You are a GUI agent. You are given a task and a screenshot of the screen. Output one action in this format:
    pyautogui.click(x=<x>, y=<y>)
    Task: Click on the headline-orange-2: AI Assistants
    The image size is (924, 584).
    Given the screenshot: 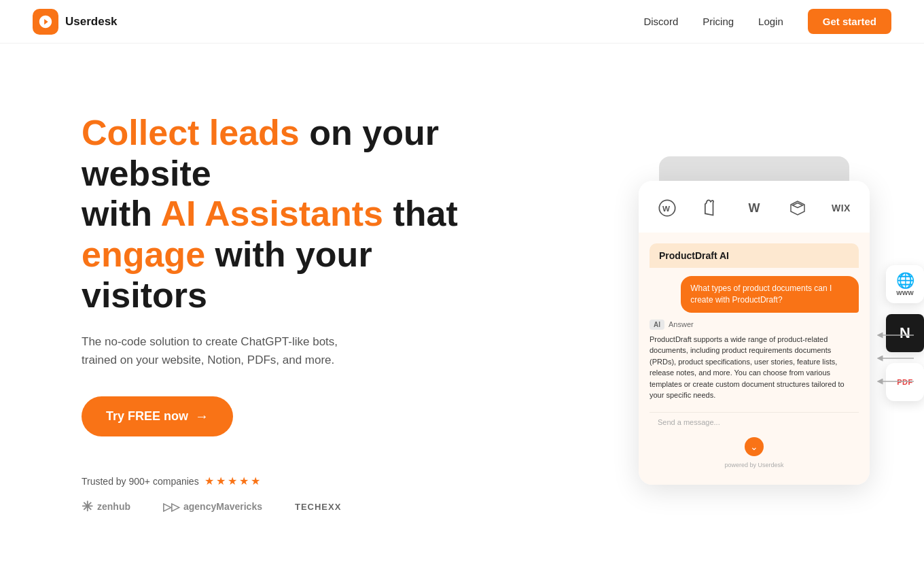 What is the action you would take?
    pyautogui.click(x=272, y=213)
    